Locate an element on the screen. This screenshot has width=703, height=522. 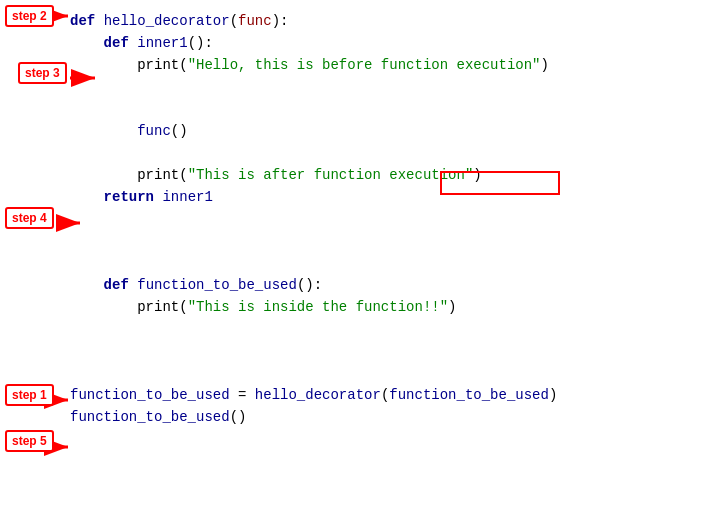
step2-label: step 2 is located at coordinates (30, 16).